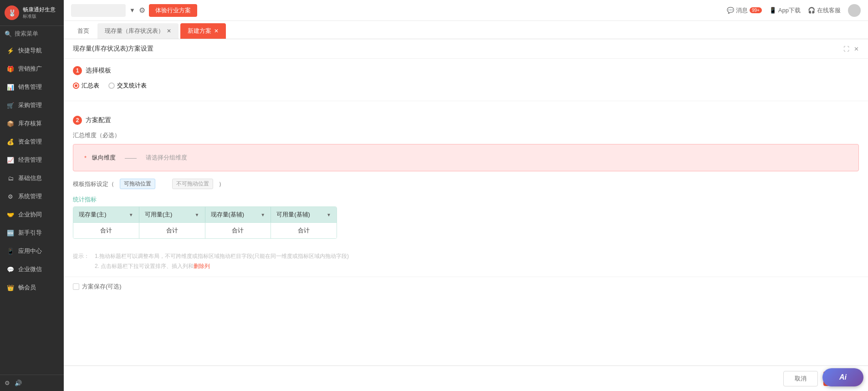 The image size is (868, 391). What do you see at coordinates (77, 71) in the screenshot?
I see `step1-badge: 1` at bounding box center [77, 71].